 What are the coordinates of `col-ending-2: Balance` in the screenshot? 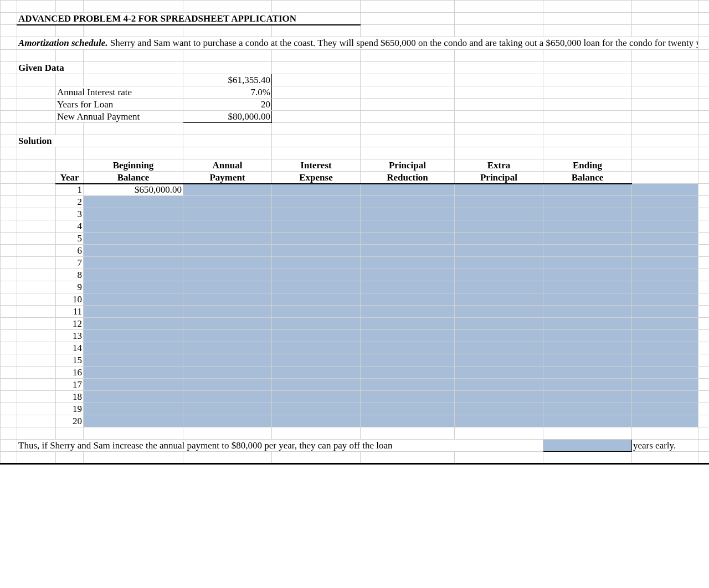 It's located at (588, 178).